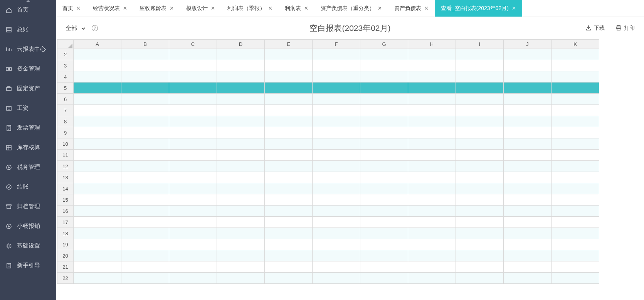  What do you see at coordinates (241, 144) in the screenshot?
I see `cell-D10` at bounding box center [241, 144].